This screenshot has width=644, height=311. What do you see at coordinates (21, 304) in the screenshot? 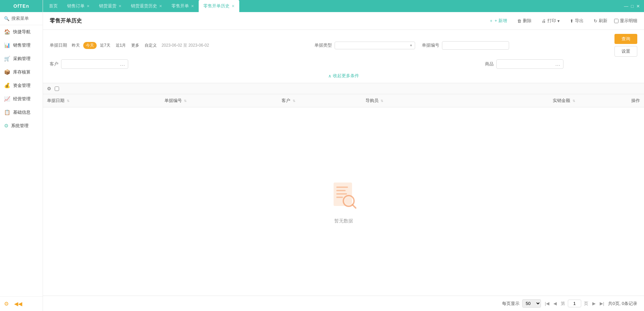
I see `sidebar-bottom: ⚙ ◀◀` at bounding box center [21, 304].